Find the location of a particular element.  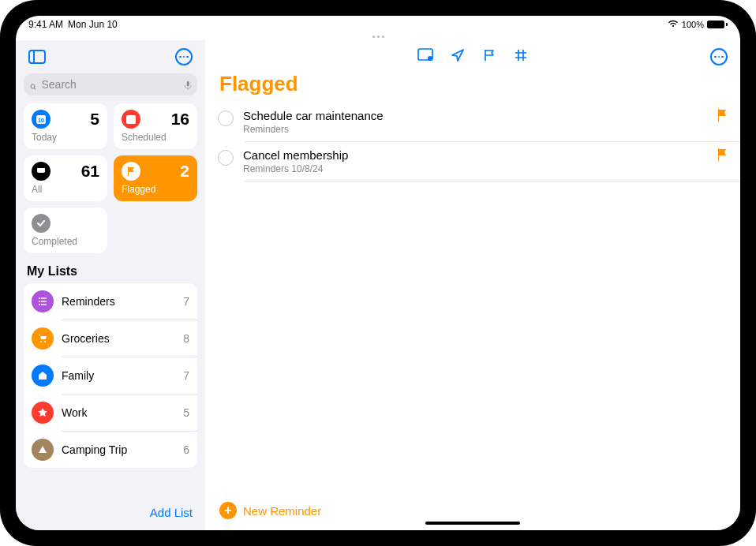

list-name: Work is located at coordinates (118, 413).